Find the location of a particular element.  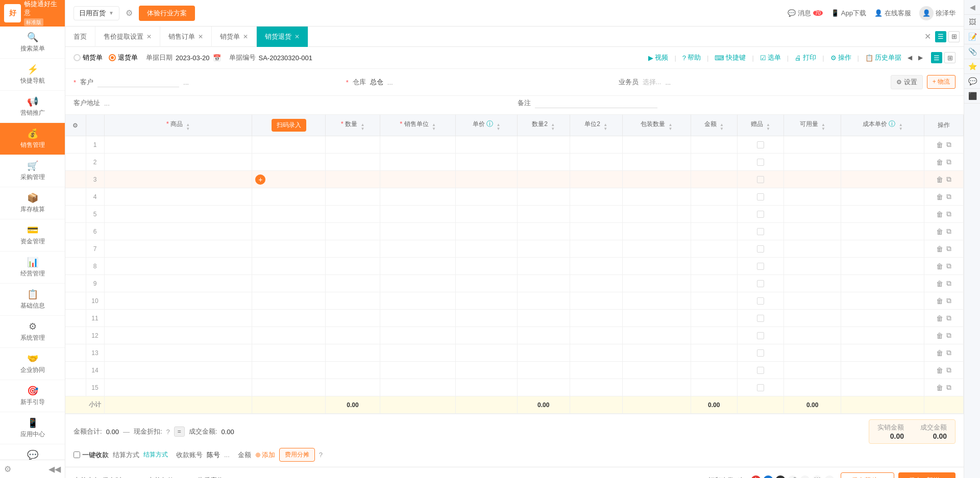

row-12-packqty is located at coordinates (656, 336).